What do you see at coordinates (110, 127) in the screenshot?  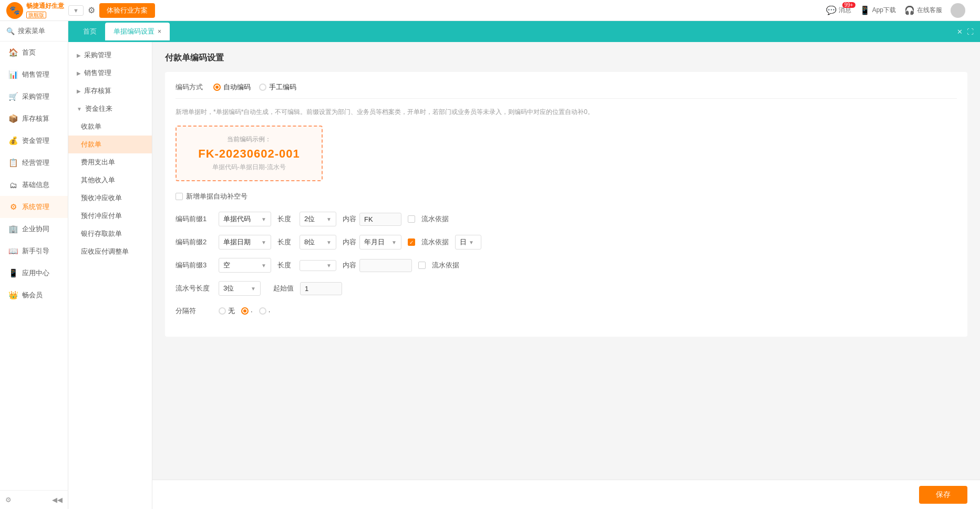 I see `sub-item-receipt: 收款单` at bounding box center [110, 127].